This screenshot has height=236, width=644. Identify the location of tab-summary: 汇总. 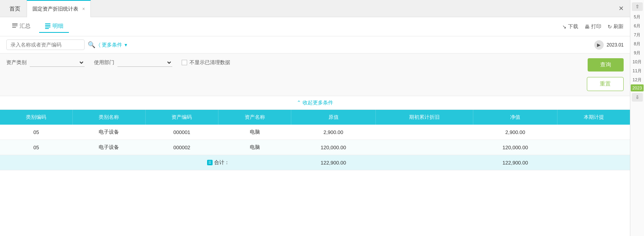
(21, 27).